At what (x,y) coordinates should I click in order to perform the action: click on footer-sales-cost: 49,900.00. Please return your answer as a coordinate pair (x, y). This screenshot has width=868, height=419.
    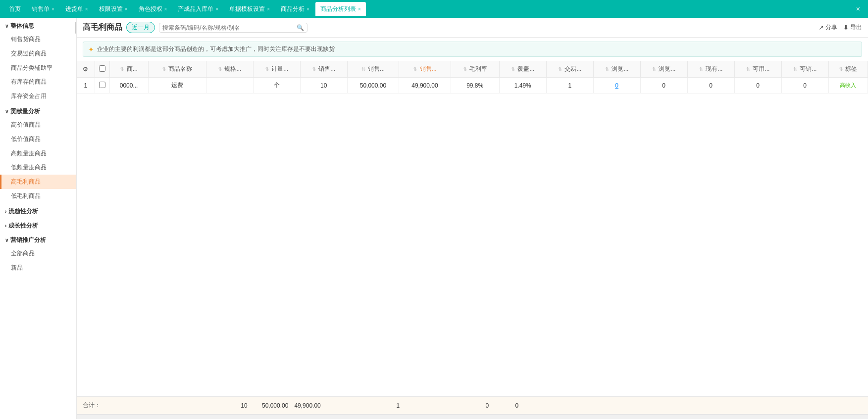
    Looking at the image, I should click on (307, 406).